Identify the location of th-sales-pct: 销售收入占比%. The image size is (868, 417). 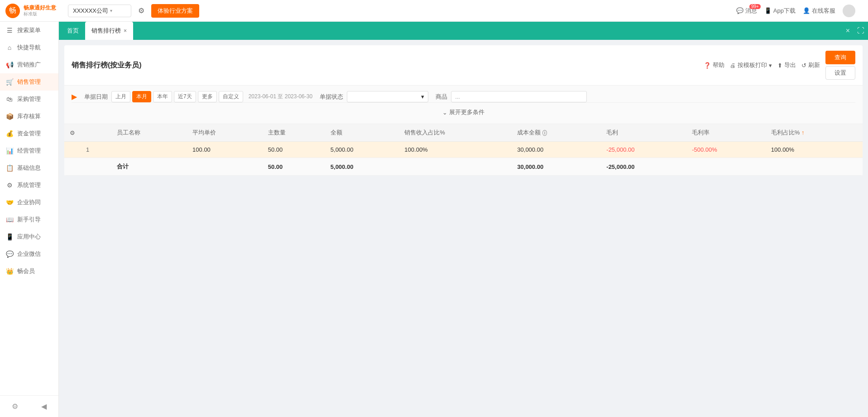
(456, 133).